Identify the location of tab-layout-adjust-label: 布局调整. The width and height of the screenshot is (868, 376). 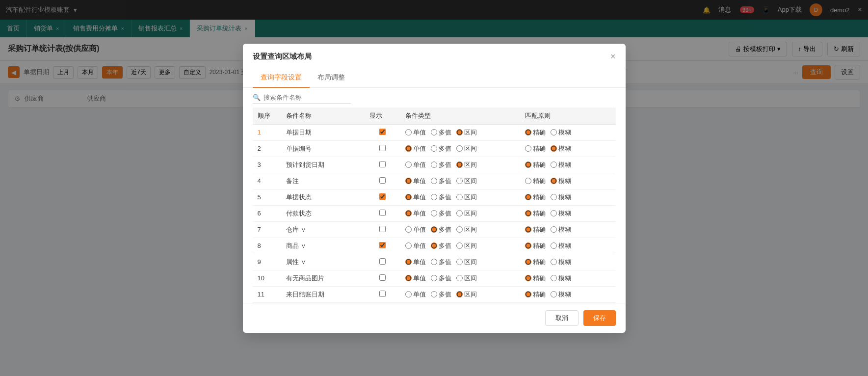
(331, 77).